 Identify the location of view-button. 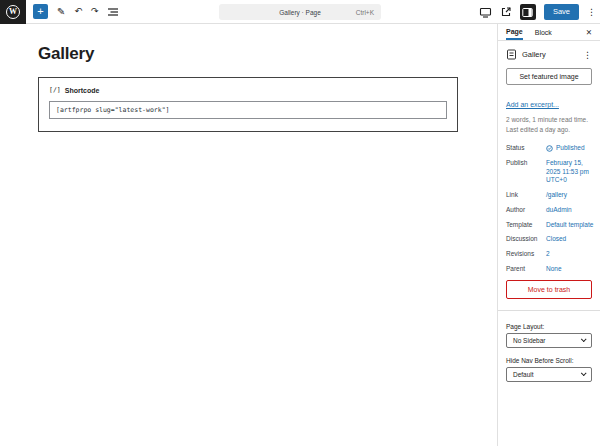
(486, 12).